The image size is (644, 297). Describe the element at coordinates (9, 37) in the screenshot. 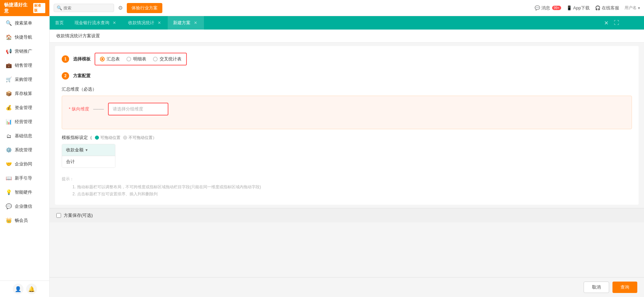

I see `home-icon: 🏠` at that location.